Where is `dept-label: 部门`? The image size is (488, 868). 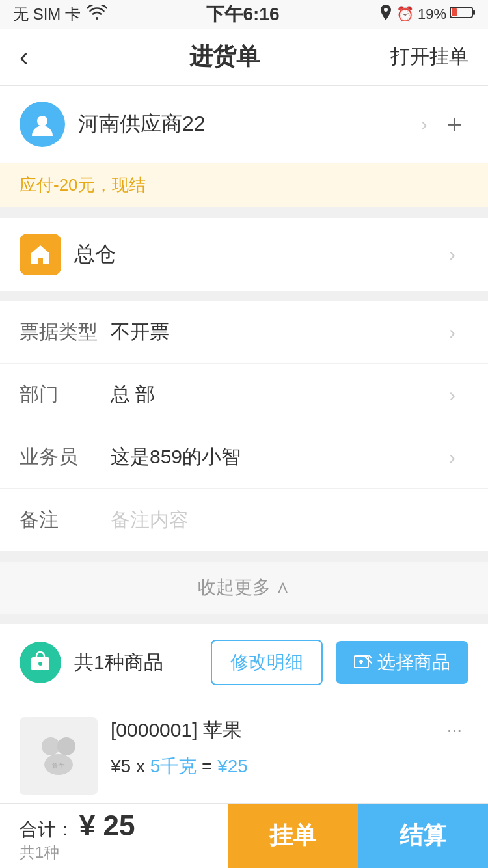 dept-label: 部门 is located at coordinates (65, 394).